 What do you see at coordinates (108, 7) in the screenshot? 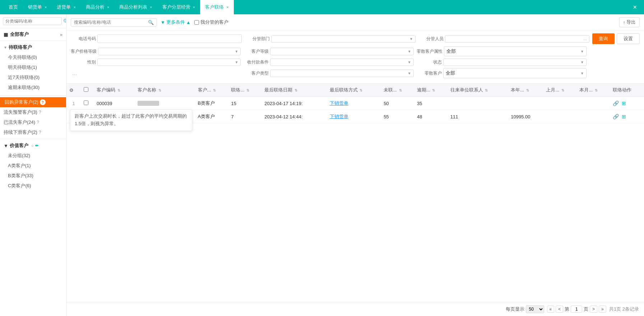
I see `nav-close-product-analysis: ×` at bounding box center [108, 7].